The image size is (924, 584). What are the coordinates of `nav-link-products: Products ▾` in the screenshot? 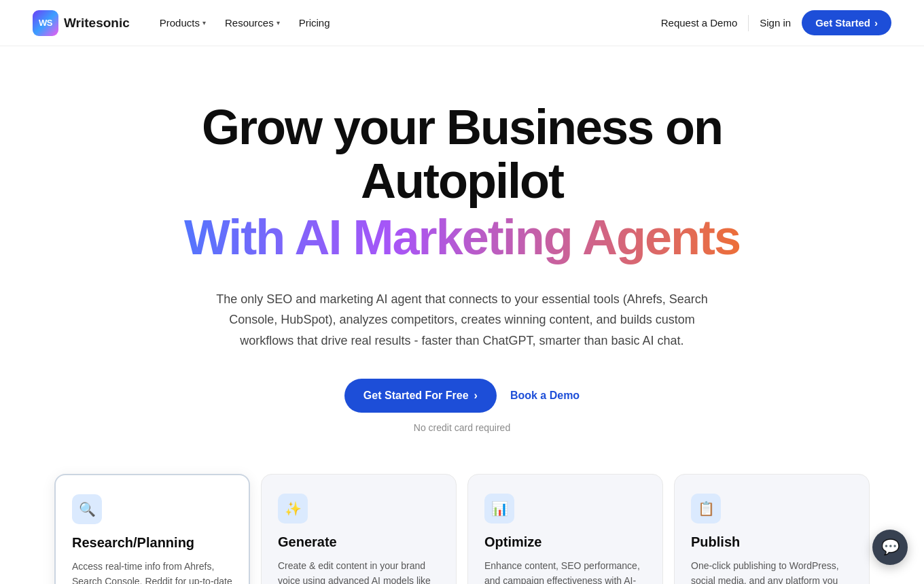 It's located at (183, 23).